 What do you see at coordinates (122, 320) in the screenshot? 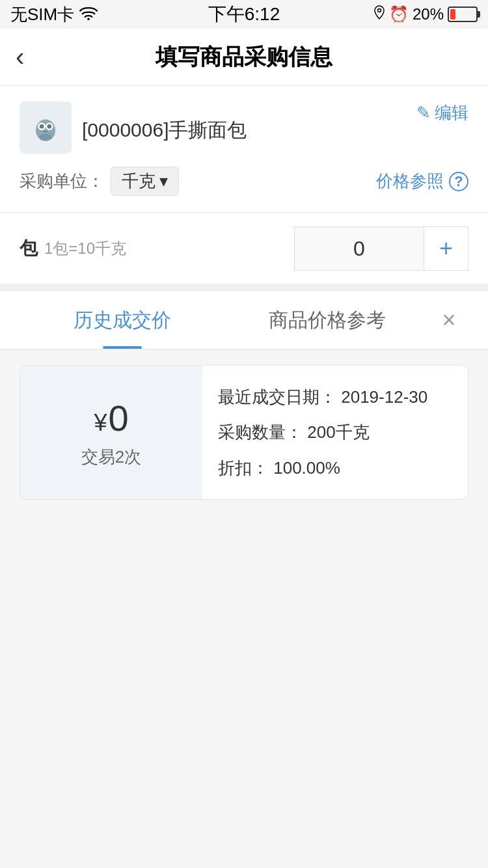
I see `tab-history-price: 历史成交价` at bounding box center [122, 320].